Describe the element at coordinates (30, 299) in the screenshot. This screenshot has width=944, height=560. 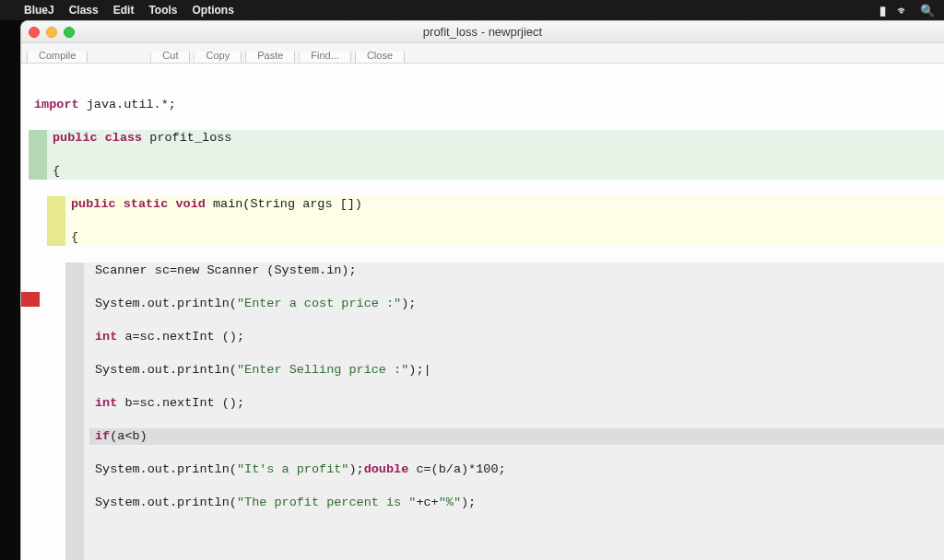
I see `error-marker` at that location.